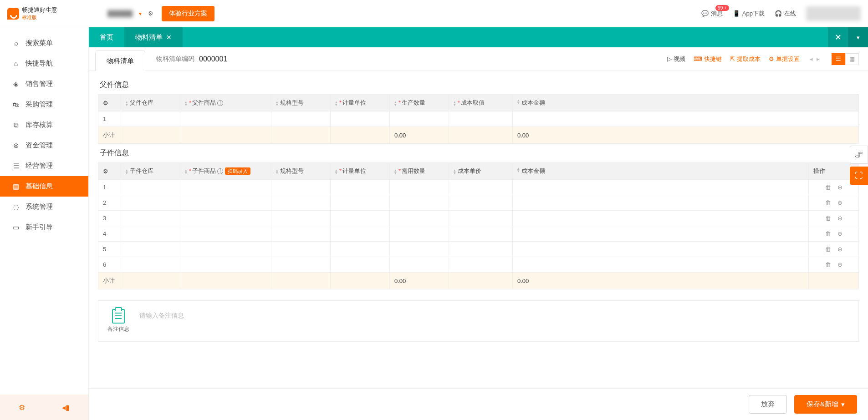 The width and height of the screenshot is (868, 420). What do you see at coordinates (481, 103) in the screenshot?
I see `col-parent-cost-method: ▴▾*成本取值` at bounding box center [481, 103].